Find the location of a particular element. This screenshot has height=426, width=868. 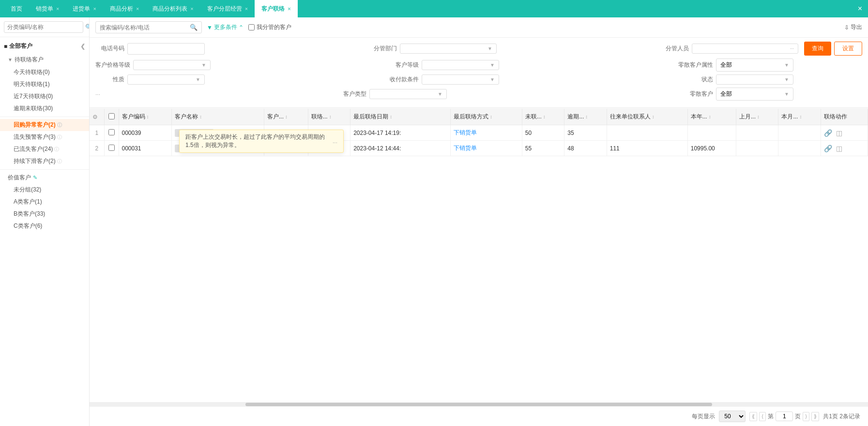

nav-home: 首页 is located at coordinates (16, 9).